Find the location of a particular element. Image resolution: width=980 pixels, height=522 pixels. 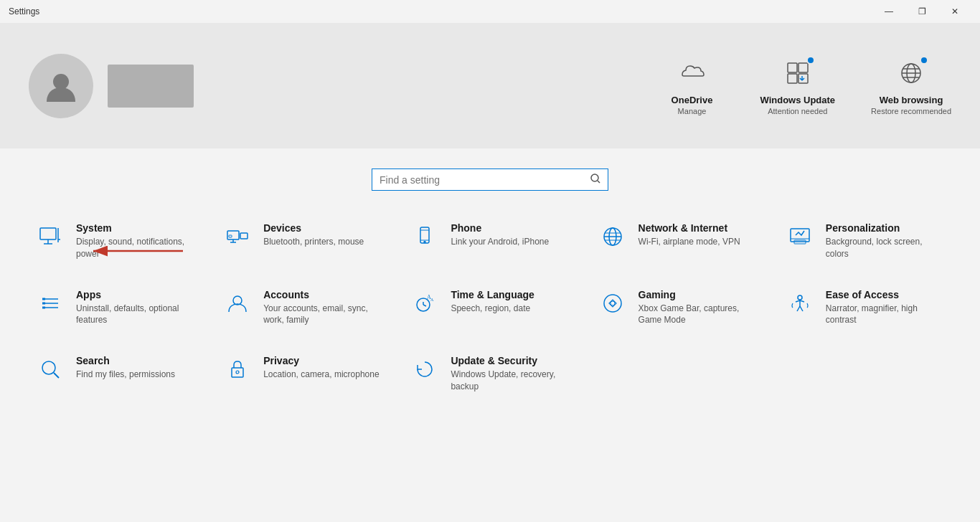

gaming-icon is located at coordinates (613, 303).